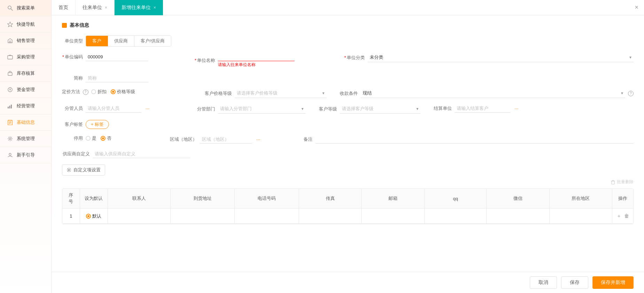 The width and height of the screenshot is (644, 293). Describe the element at coordinates (63, 8) in the screenshot. I see `tab-home: 首页` at that location.